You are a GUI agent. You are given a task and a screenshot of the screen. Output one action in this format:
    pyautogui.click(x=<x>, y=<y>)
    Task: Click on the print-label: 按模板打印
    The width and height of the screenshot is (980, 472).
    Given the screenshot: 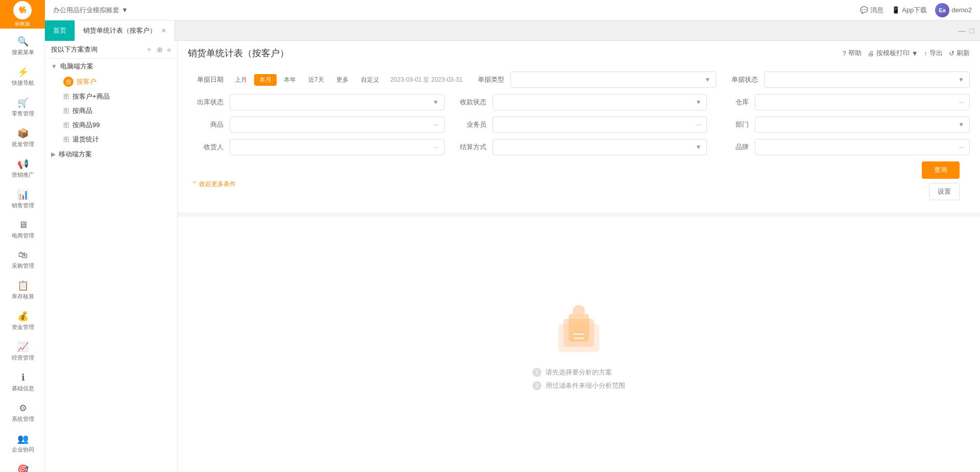 What is the action you would take?
    pyautogui.click(x=893, y=53)
    